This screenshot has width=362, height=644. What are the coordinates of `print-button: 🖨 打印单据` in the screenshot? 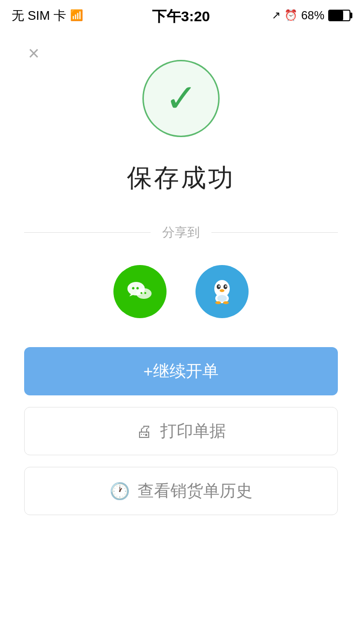 It's located at (181, 431).